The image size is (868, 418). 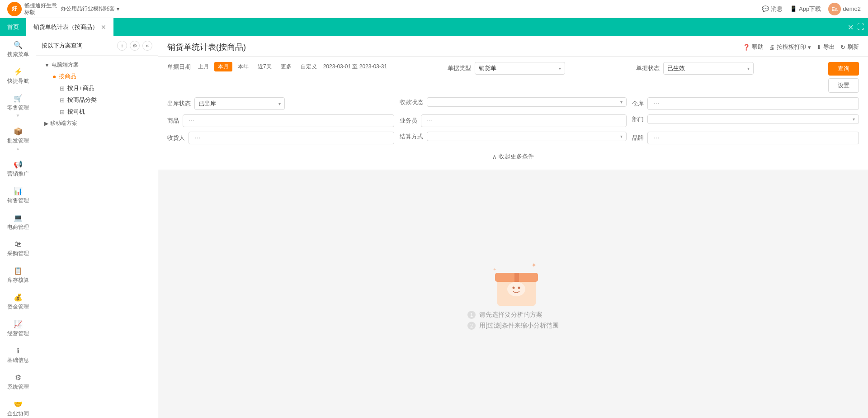 What do you see at coordinates (745, 104) in the screenshot?
I see `filter-group-storage: 仓库 ···` at bounding box center [745, 104].